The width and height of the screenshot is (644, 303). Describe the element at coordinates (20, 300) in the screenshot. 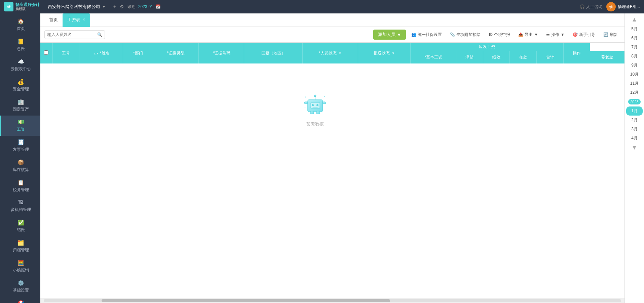

I see `sidebar-item-guide: 🎯 新手引导` at that location.